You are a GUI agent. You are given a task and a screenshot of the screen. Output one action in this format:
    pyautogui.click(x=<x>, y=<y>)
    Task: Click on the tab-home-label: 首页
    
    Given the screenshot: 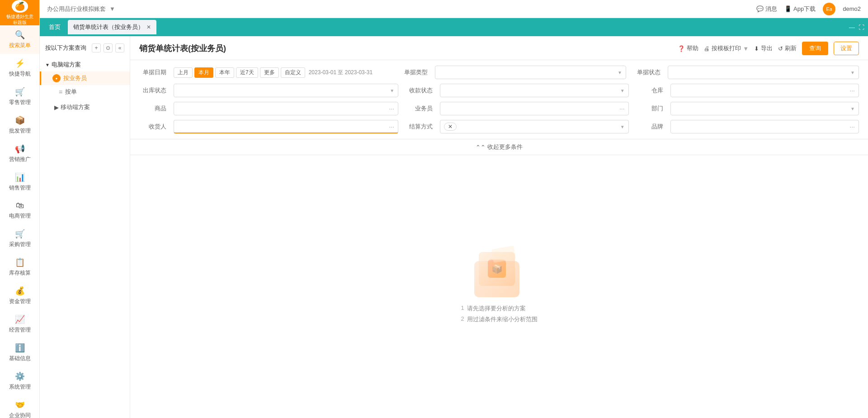 What is the action you would take?
    pyautogui.click(x=55, y=27)
    